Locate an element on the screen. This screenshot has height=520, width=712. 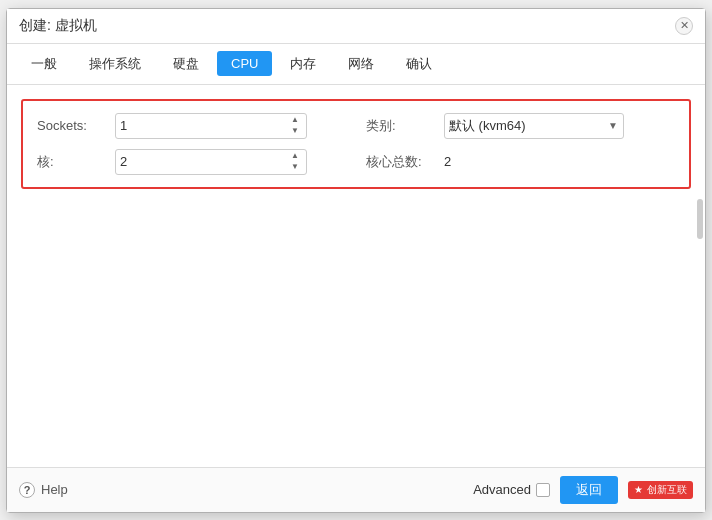
cores-input is located at coordinates (204, 162).